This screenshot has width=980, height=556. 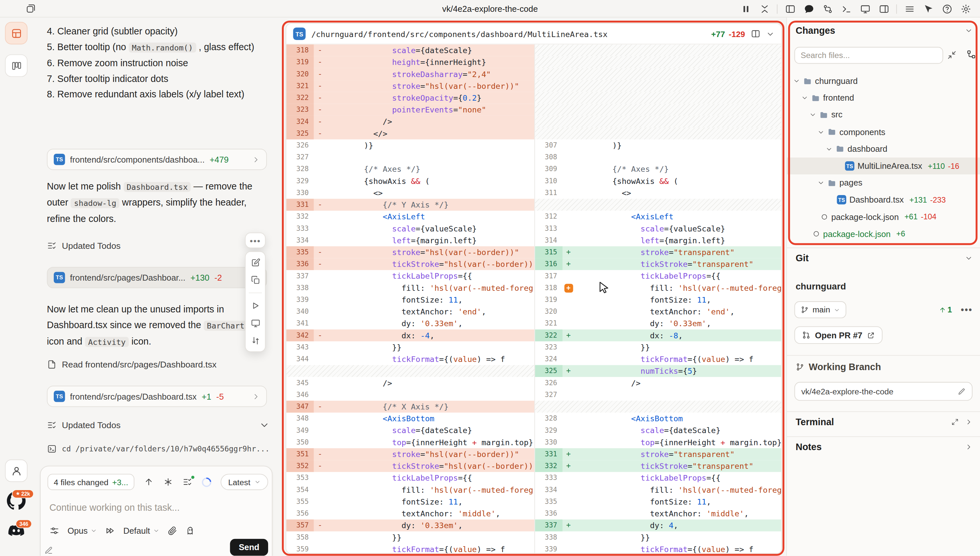 What do you see at coordinates (108, 78) in the screenshot?
I see `text: 7. Softer tooltip indicator dots` at bounding box center [108, 78].